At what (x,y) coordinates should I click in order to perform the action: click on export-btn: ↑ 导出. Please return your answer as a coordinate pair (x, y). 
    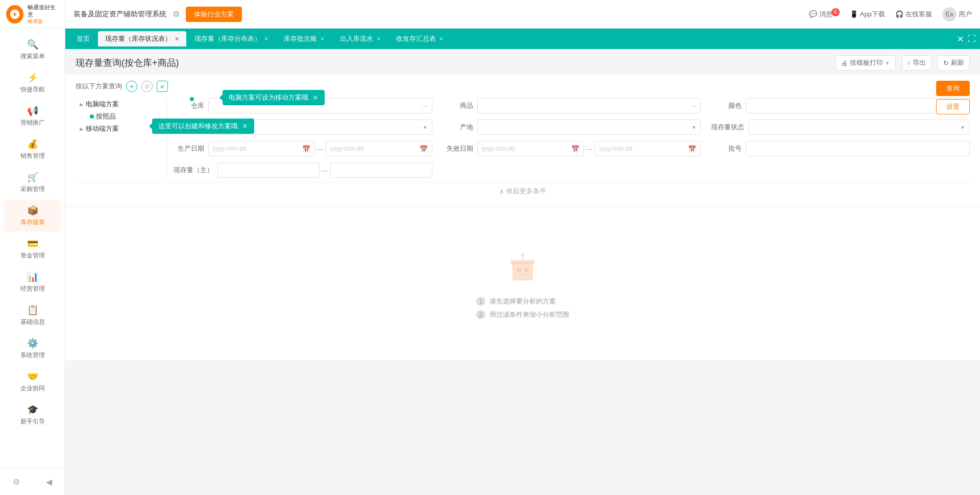
    Looking at the image, I should click on (917, 63).